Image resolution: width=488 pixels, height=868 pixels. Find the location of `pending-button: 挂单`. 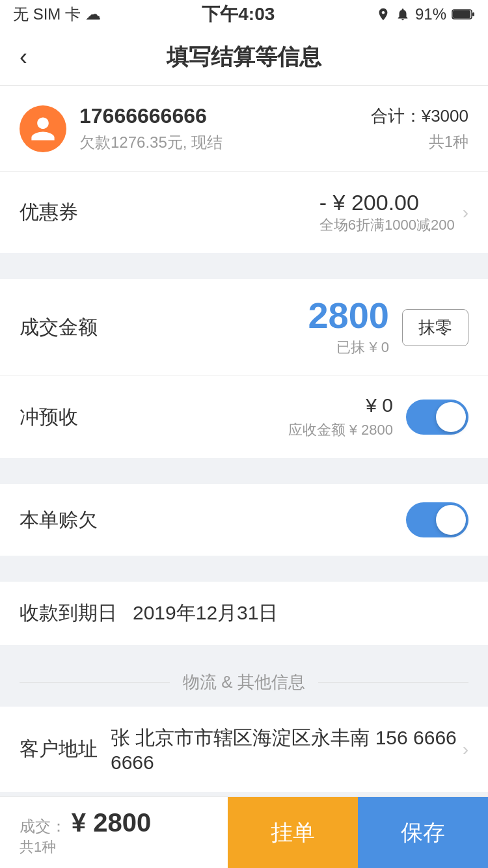

pending-button: 挂单 is located at coordinates (293, 833).